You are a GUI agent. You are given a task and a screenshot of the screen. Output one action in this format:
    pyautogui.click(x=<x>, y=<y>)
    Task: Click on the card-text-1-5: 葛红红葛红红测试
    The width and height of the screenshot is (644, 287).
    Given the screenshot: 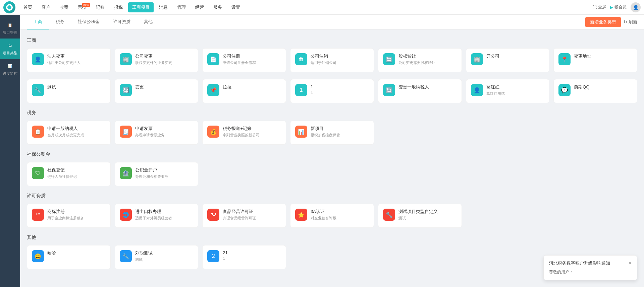 What is the action you would take?
    pyautogui.click(x=516, y=90)
    